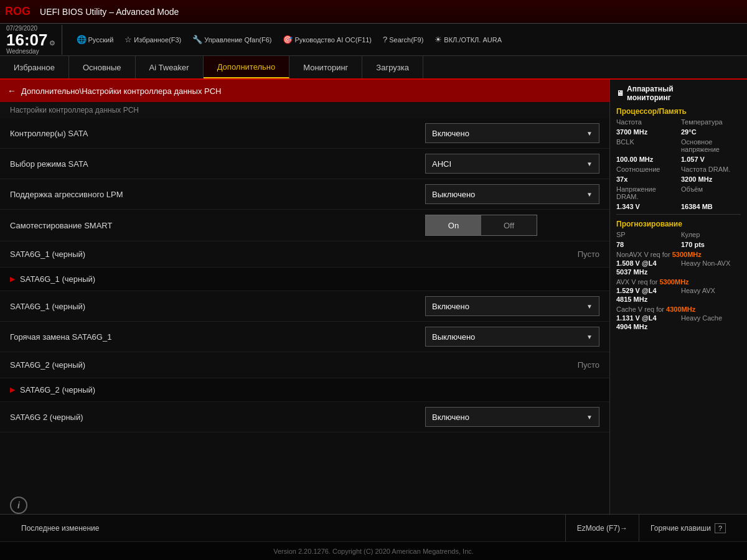 The image size is (747, 560). I want to click on hotswap-sata6g1-value: Выключено ▼, so click(512, 337).